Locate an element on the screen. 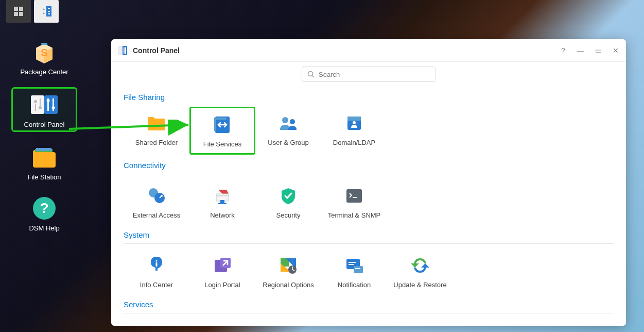  item-label: Info Center is located at coordinates (156, 285).